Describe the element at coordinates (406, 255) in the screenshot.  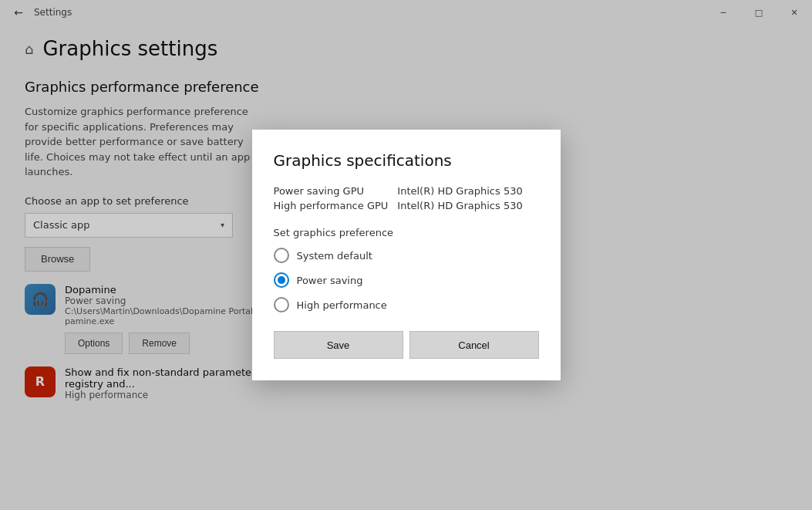
I see `radio-item-system-default: System default` at that location.